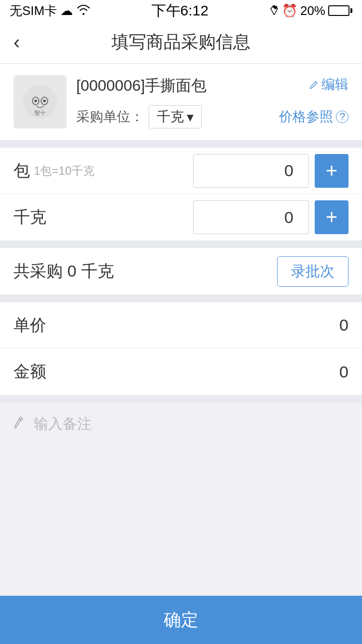 This screenshot has width=362, height=644. What do you see at coordinates (274, 11) in the screenshot?
I see `location-icon` at bounding box center [274, 11].